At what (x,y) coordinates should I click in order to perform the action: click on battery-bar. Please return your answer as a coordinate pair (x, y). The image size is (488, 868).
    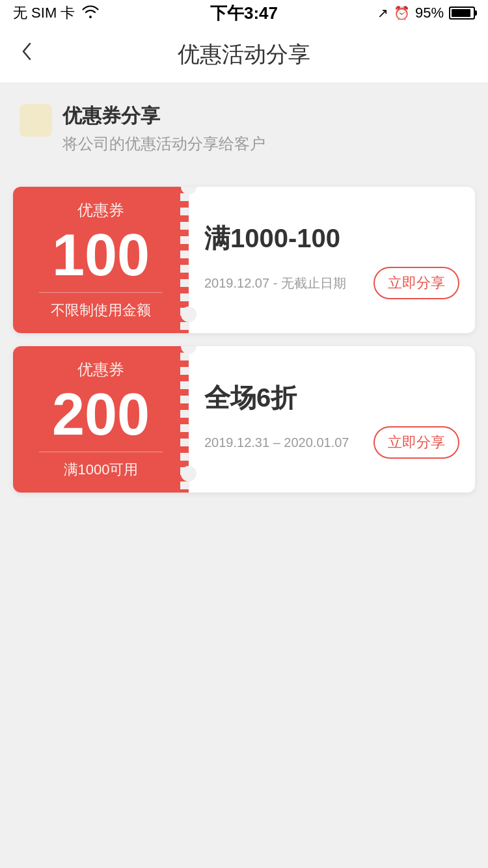
    Looking at the image, I should click on (462, 13).